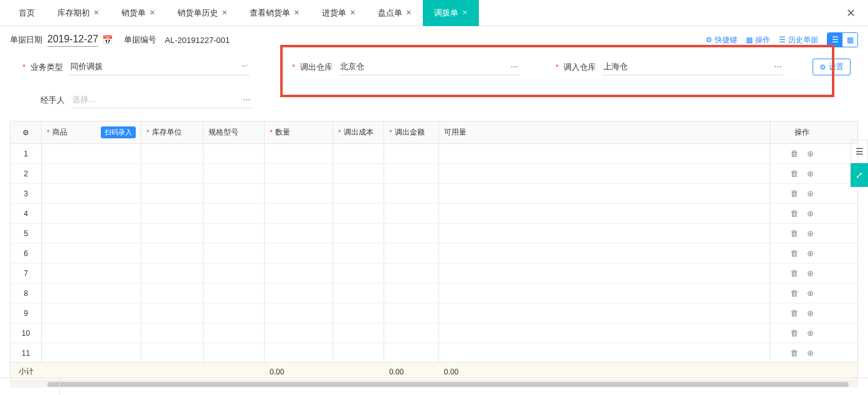 The image size is (868, 395). What do you see at coordinates (434, 254) in the screenshot?
I see `table-row: 6 🗑 ⊕` at bounding box center [434, 254].